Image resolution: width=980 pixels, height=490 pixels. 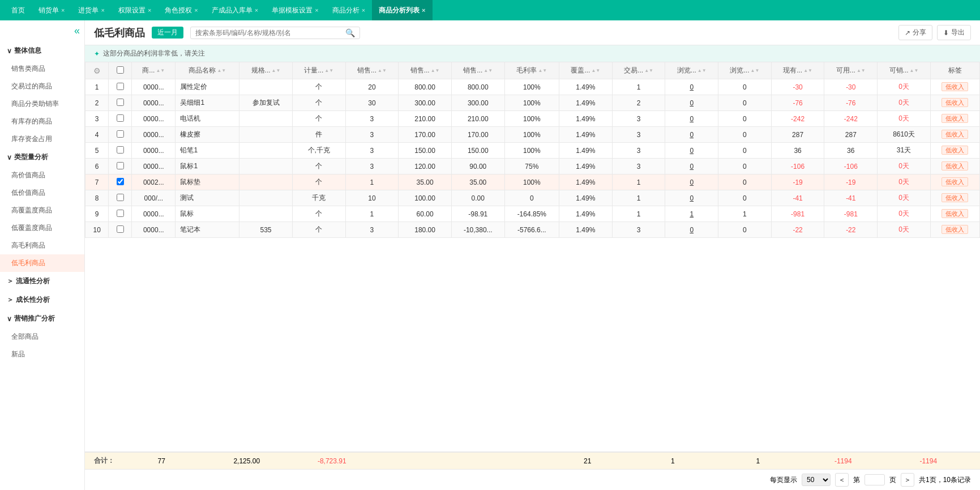 I want to click on th-current-stock: 现有...▲▼, so click(x=798, y=71).